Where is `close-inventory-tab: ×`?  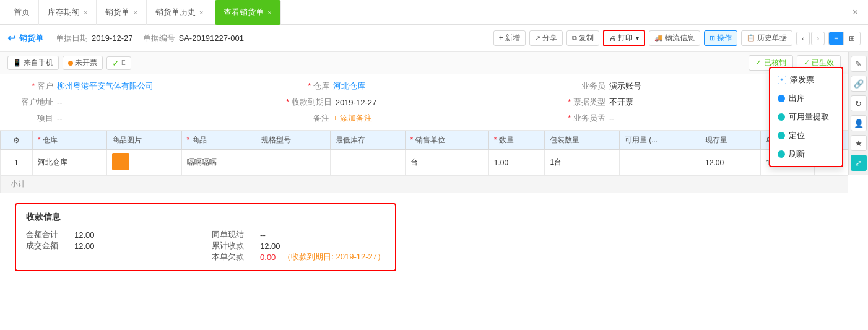
close-inventory-tab: × is located at coordinates (85, 12).